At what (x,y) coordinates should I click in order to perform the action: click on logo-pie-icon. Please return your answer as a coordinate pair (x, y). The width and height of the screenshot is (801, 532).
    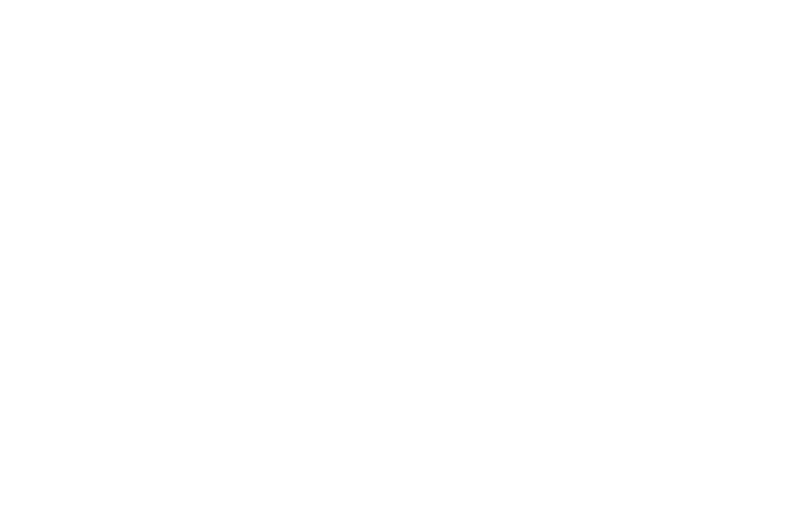
    Looking at the image, I should click on (655, 474).